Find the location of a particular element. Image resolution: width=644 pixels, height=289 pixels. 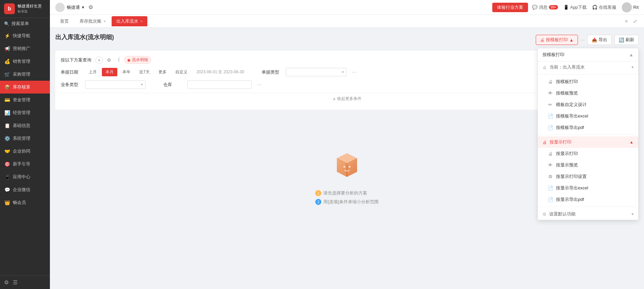

dropdown-section-display-print: 🖨 按显示打印 ▲ is located at coordinates (588, 142).